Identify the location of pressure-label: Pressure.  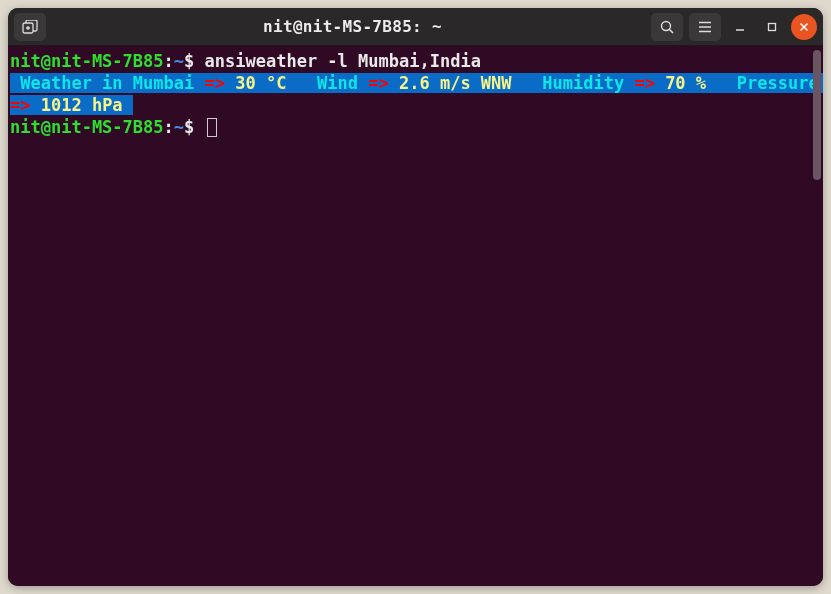
(770, 83).